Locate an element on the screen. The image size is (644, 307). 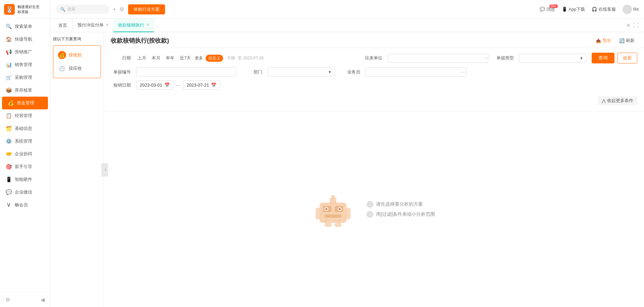
operations-icon: 📋 is located at coordinates (9, 116).